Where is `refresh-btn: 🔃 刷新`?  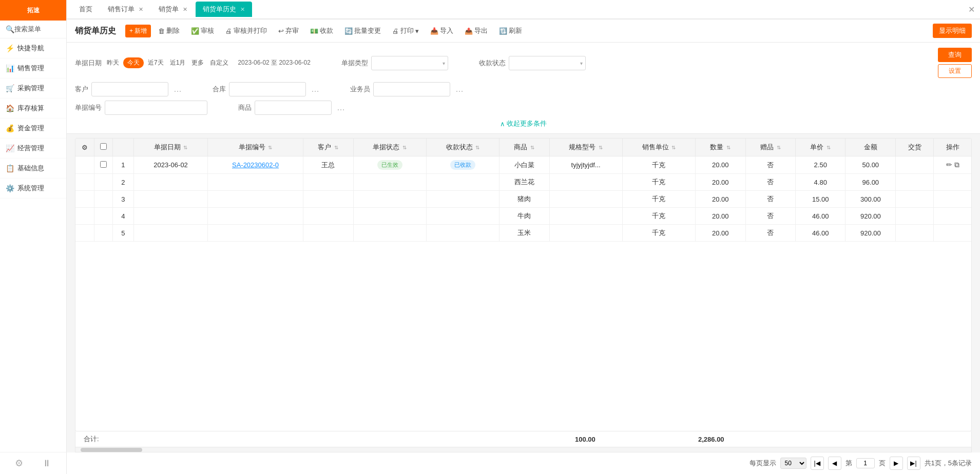
refresh-btn: 🔃 刷新 is located at coordinates (510, 31).